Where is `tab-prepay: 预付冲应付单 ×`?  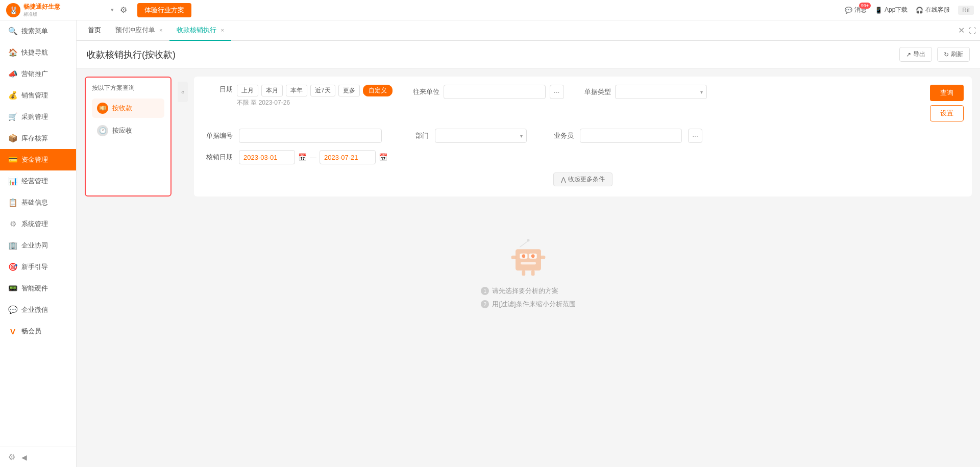
tab-prepay: 预付冲应付单 × is located at coordinates (139, 31).